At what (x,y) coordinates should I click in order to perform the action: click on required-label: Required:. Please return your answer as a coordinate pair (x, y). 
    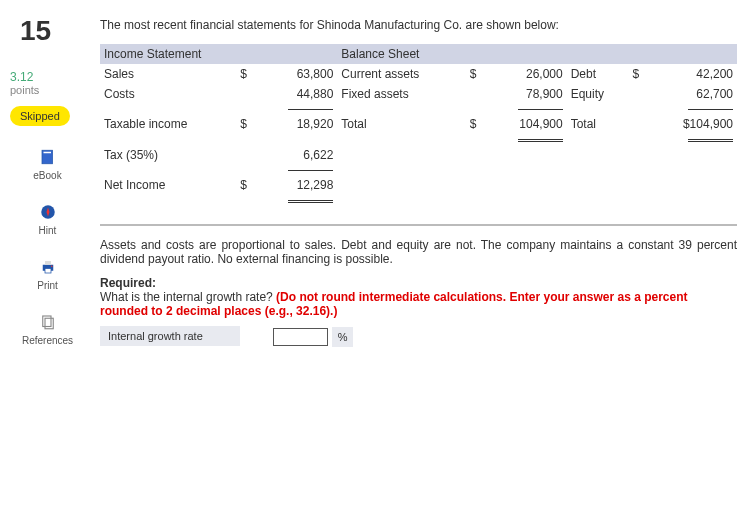
    Looking at the image, I should click on (418, 283).